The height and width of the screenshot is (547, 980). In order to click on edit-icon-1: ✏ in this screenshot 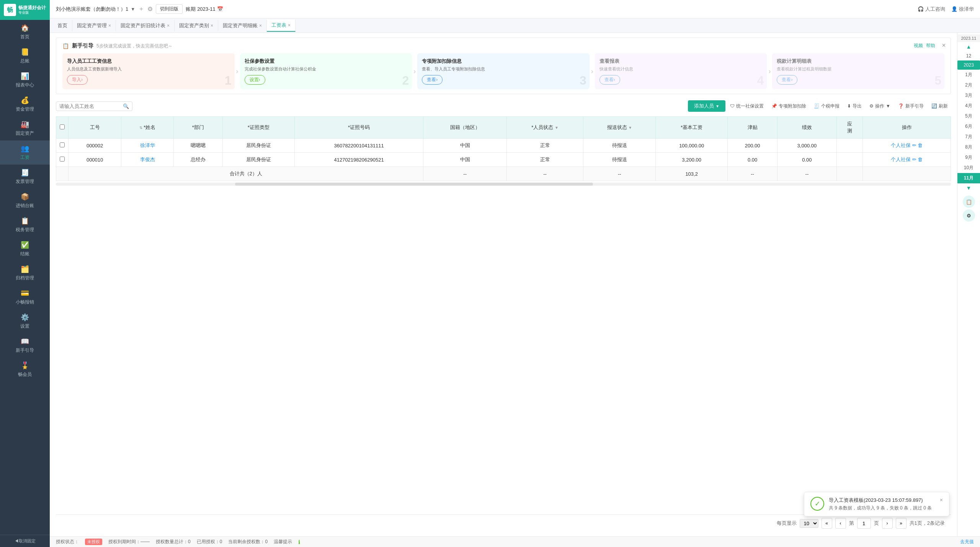, I will do `click(914, 159)`.